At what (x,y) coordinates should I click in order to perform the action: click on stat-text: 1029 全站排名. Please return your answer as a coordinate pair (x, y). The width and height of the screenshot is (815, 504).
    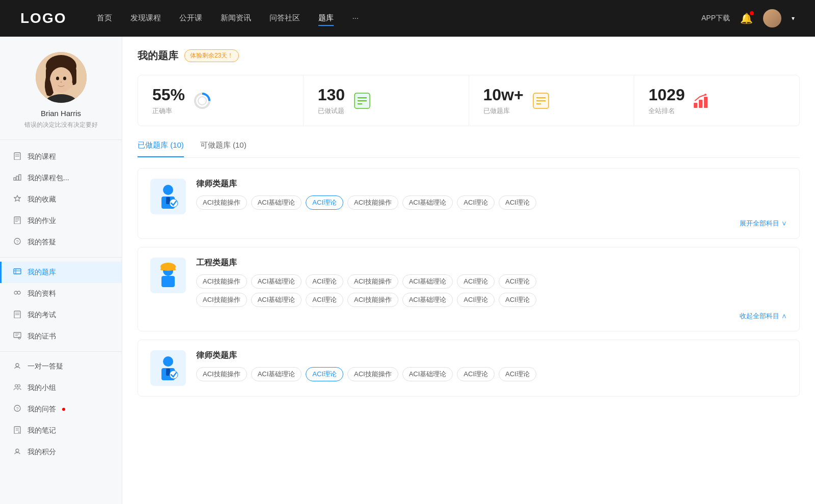
    Looking at the image, I should click on (666, 101).